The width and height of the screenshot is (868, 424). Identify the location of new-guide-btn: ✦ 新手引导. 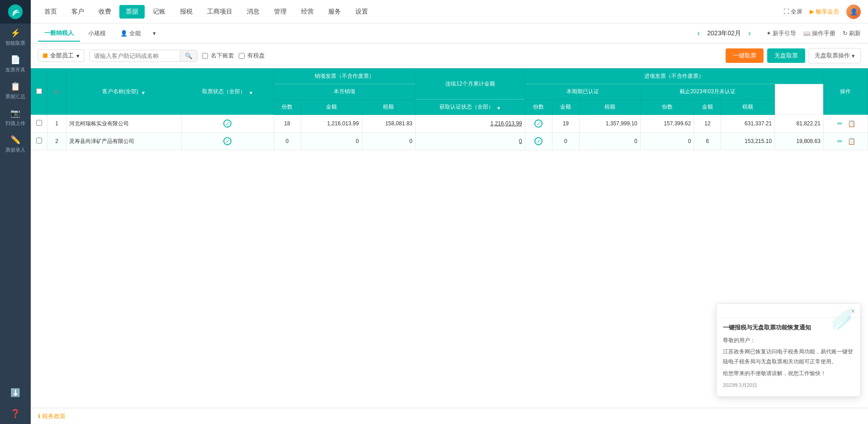
(781, 33).